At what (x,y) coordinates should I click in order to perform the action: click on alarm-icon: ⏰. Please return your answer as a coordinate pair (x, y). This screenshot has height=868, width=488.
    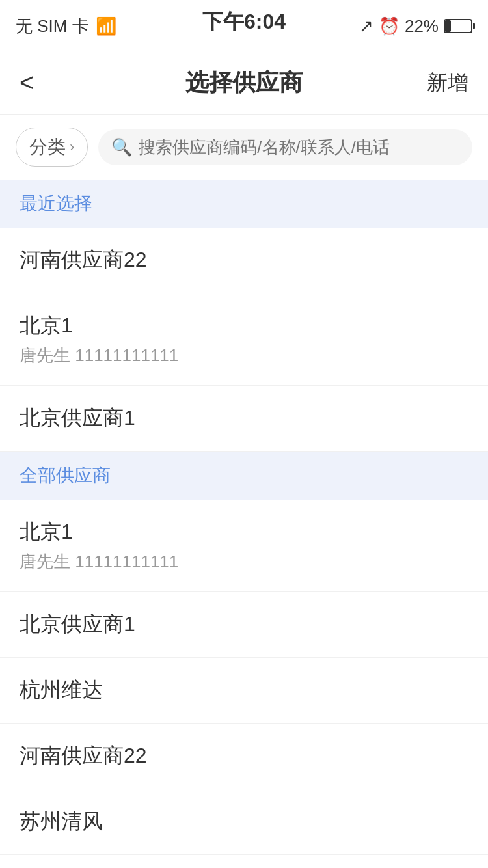
    Looking at the image, I should click on (389, 26).